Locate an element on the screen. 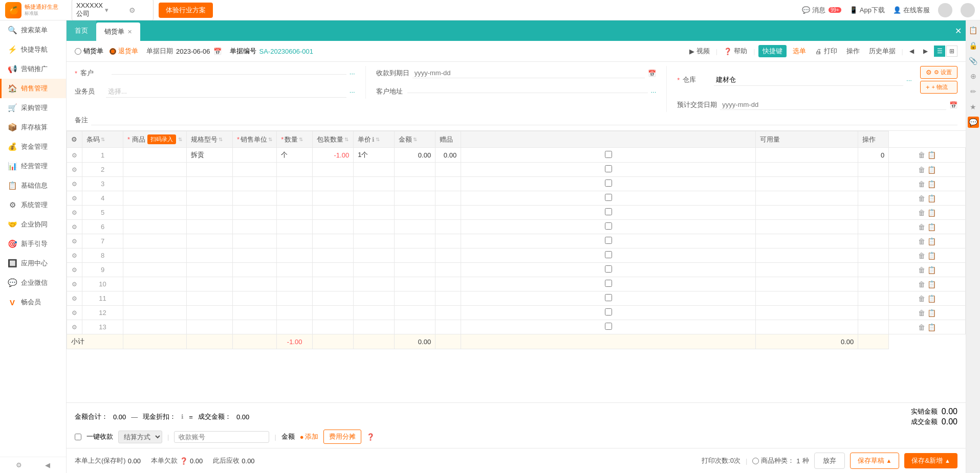 Image resolution: width=980 pixels, height=473 pixels. delivery-date-input is located at coordinates (833, 105).